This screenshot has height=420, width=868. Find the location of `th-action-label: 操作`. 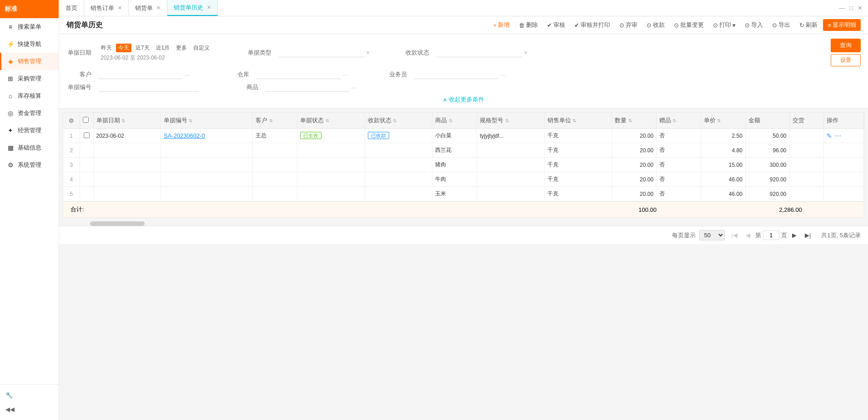

th-action-label: 操作 is located at coordinates (833, 120).